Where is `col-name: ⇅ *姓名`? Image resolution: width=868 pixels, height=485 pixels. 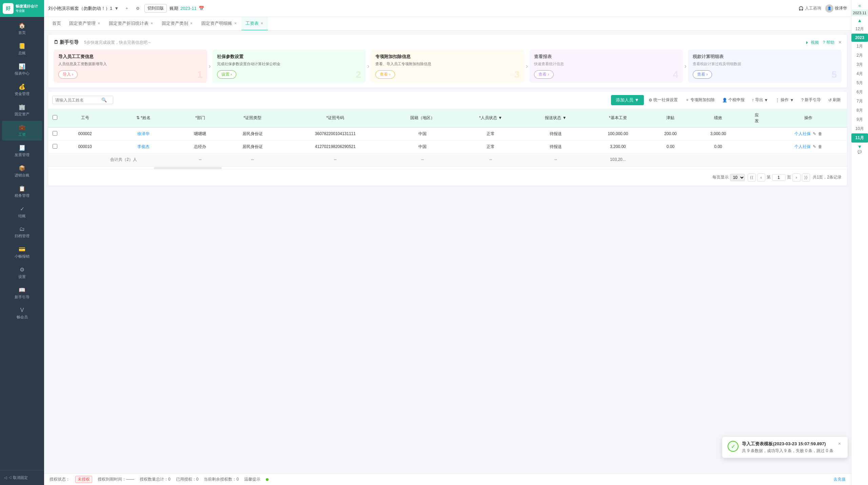
col-name: ⇅ *姓名 is located at coordinates (143, 118).